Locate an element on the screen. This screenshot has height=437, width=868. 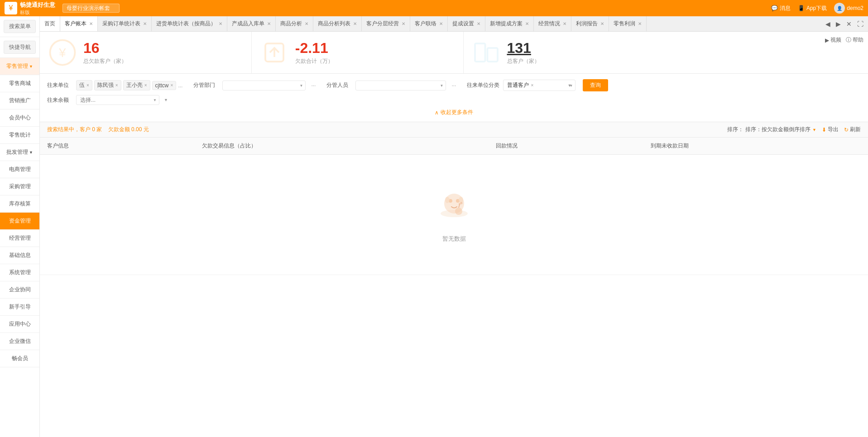
sidebar-item-retail-mall: 零售商城 is located at coordinates (20, 84).